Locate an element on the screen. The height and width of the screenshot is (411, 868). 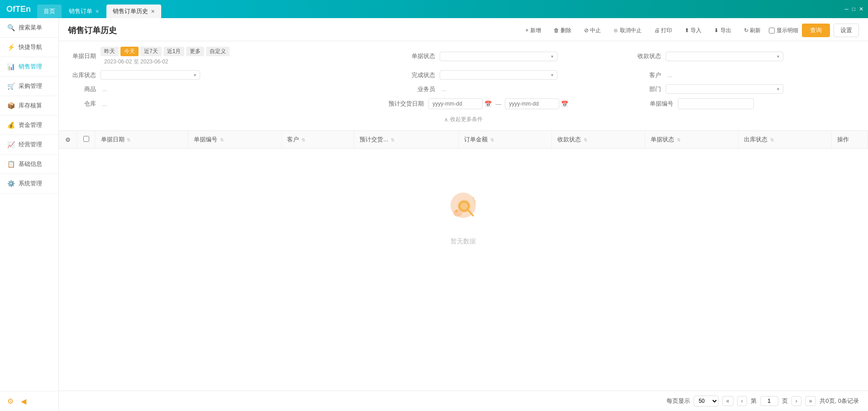
purchase-mgmt-icon: 🛒 is located at coordinates (11, 86).